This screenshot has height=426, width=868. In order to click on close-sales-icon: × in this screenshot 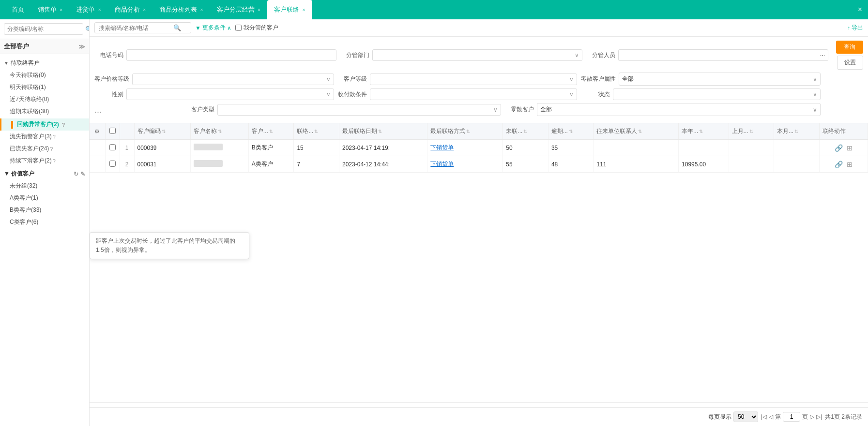, I will do `click(61, 10)`.